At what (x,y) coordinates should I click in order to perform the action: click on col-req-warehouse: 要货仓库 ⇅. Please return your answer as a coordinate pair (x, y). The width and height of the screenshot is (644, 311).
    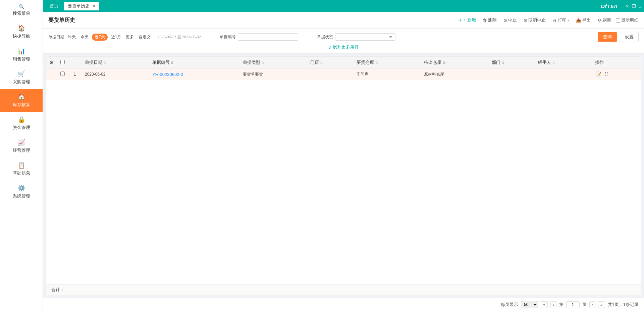
    Looking at the image, I should click on (387, 62).